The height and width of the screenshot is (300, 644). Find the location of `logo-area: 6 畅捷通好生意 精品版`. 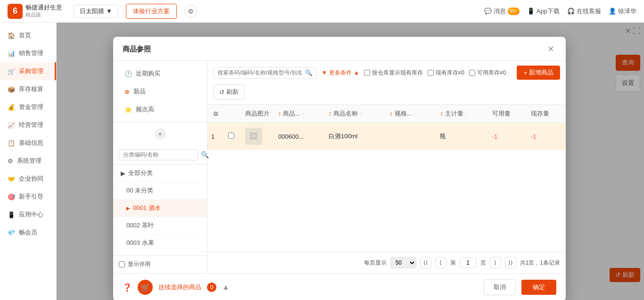

logo-area: 6 畅捷通好生意 精品版 is located at coordinates (35, 11).